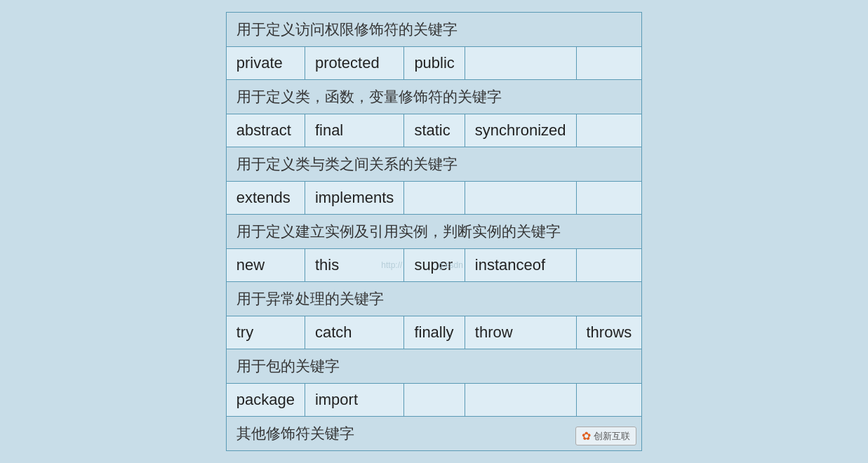 This screenshot has height=463, width=868. I want to click on logo-text: 创新互联, so click(612, 436).